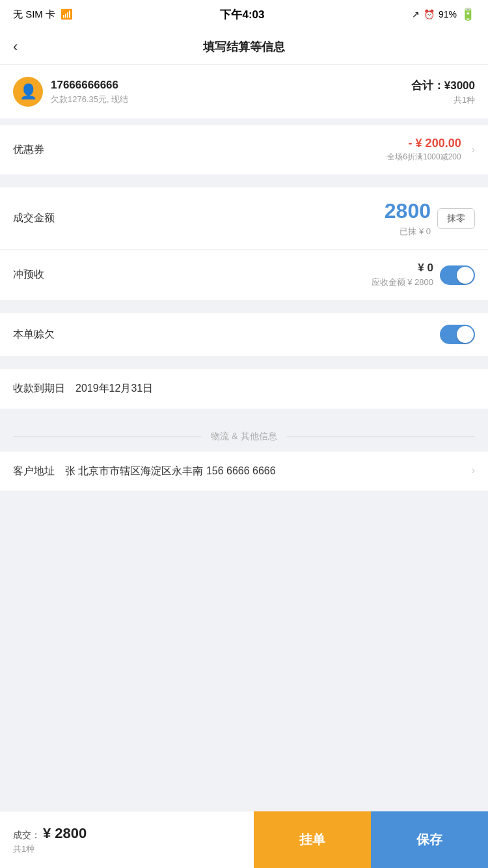  Describe the element at coordinates (244, 150) in the screenshot. I see `coupon-row: 优惠券 - ¥ 200.00 全场6折满1000减200 ›` at that location.